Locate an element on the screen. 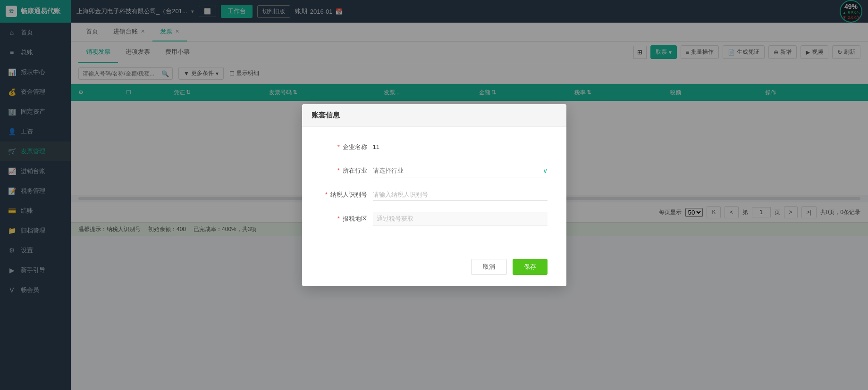  modal-body: * 企业名称 * 所在行业 ∨ * 纳税人识 is located at coordinates (434, 189).